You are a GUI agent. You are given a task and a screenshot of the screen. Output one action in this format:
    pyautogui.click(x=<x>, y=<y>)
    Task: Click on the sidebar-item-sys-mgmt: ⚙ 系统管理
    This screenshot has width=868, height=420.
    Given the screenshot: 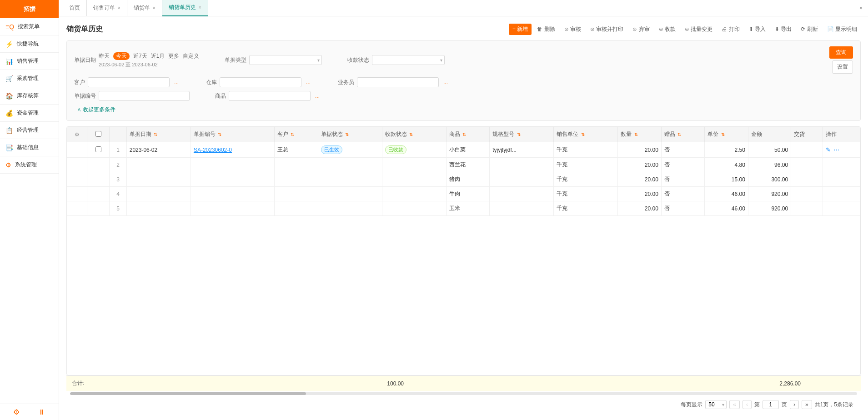 What is the action you would take?
    pyautogui.click(x=29, y=165)
    